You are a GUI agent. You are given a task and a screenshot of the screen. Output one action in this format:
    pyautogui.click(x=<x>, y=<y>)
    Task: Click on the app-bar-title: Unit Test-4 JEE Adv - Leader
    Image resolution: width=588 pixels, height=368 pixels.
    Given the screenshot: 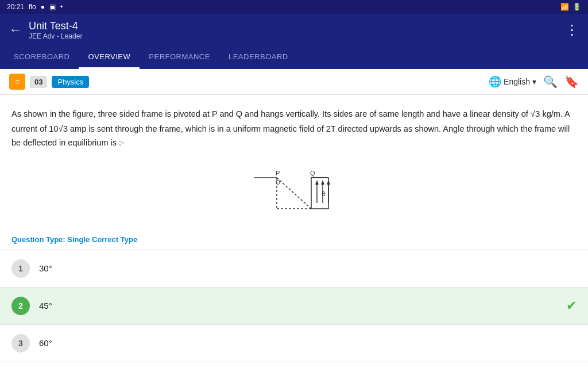 What is the action you would take?
    pyautogui.click(x=55, y=30)
    